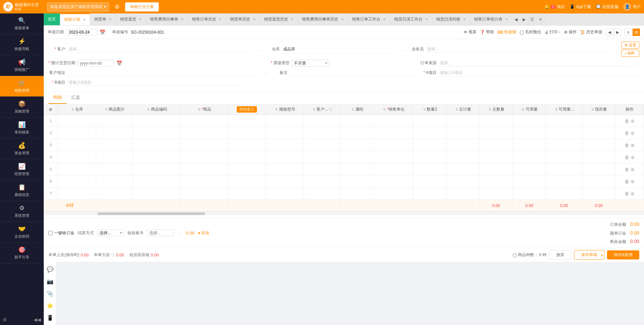 This screenshot has height=325, width=644. I want to click on tab-close-return: ✕, so click(140, 19).